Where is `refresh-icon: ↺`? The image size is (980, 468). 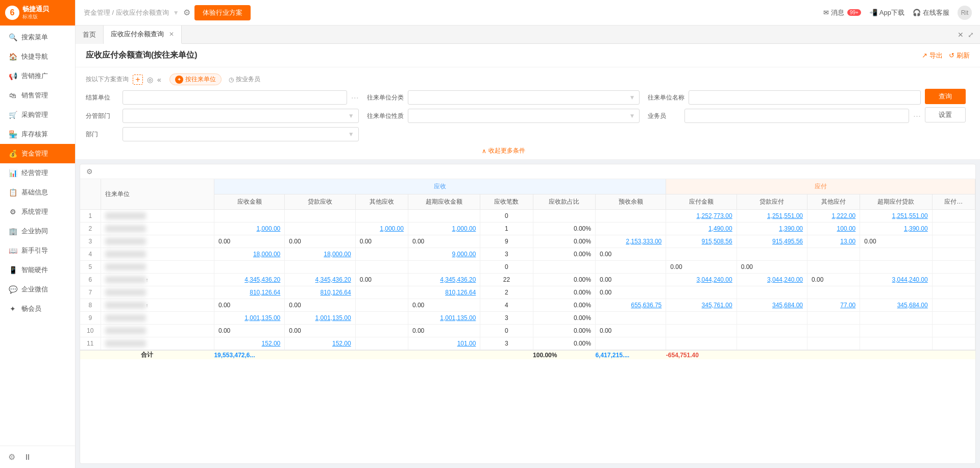 refresh-icon: ↺ is located at coordinates (951, 55).